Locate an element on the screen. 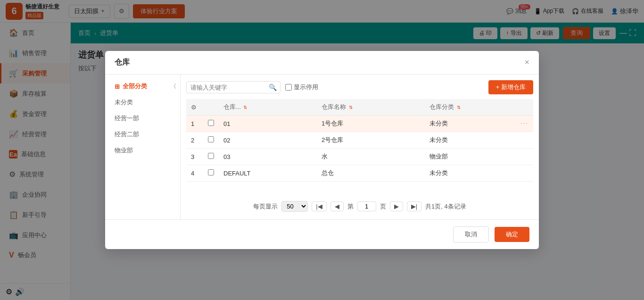 The image size is (644, 300). row-num: 2 is located at coordinates (195, 141).